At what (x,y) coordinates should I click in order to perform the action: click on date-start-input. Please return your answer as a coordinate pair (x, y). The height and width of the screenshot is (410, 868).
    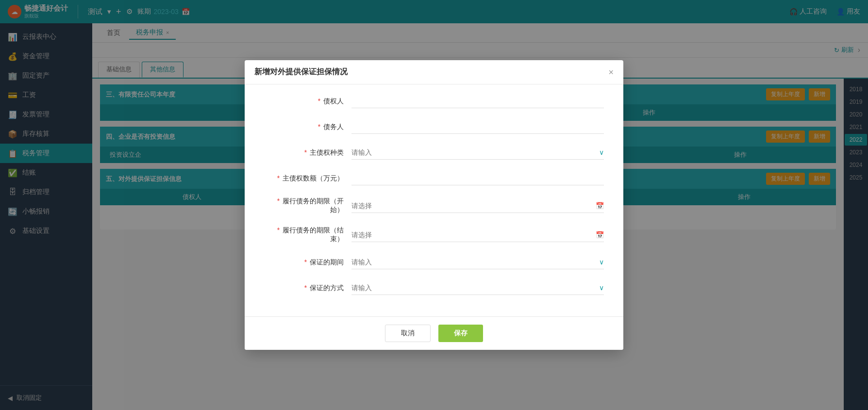
    Looking at the image, I should click on (474, 206).